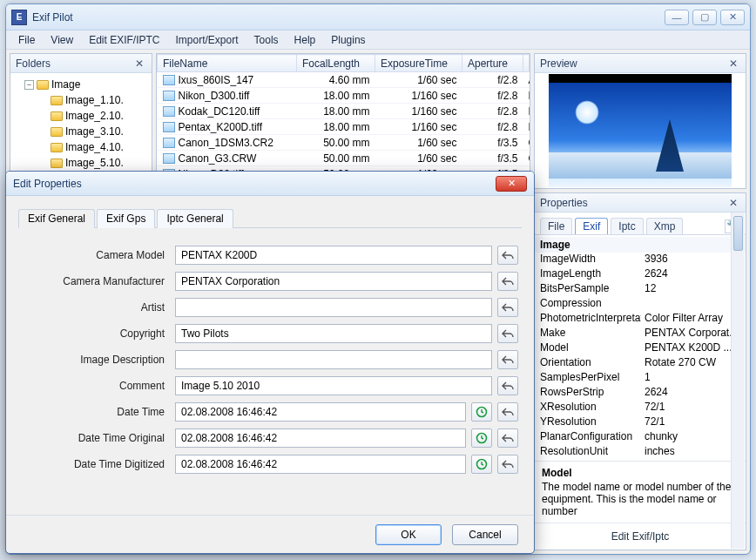 The image size is (756, 560). I want to click on menu-import-export: Import/Export, so click(207, 40).